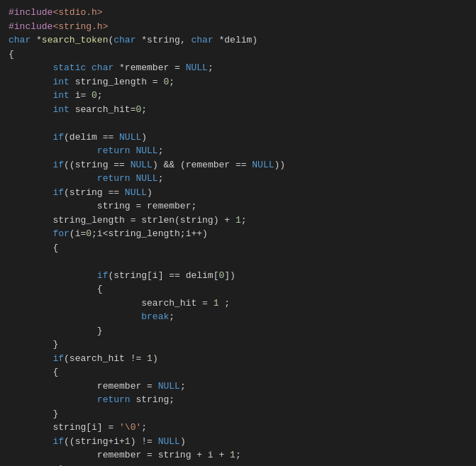 Image resolution: width=476 pixels, height=466 pixels. What do you see at coordinates (238, 317) in the screenshot?
I see `code-line: break;` at bounding box center [238, 317].